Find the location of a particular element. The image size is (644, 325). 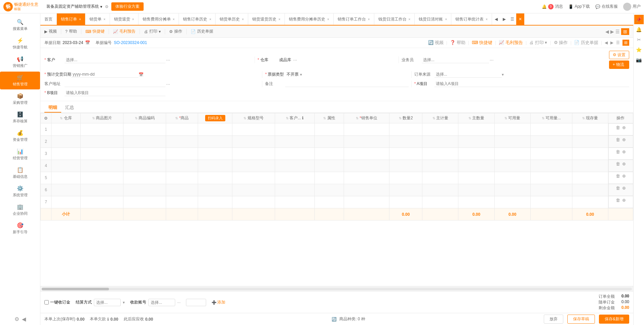

col-scan: 扫码录入 is located at coordinates (215, 118).